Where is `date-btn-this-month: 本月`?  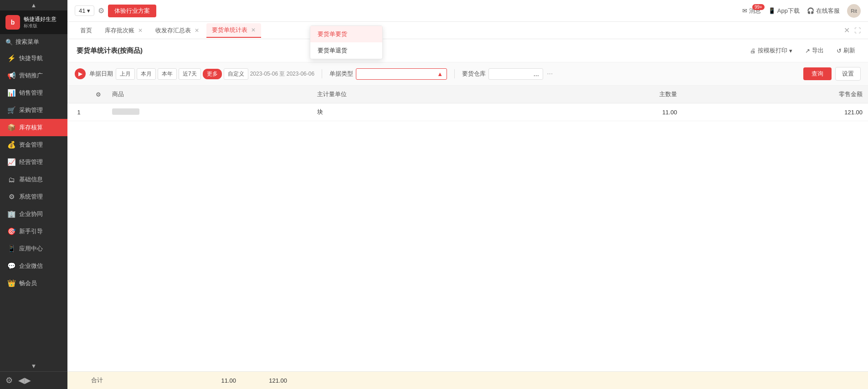 date-btn-this-month: 本月 is located at coordinates (146, 74).